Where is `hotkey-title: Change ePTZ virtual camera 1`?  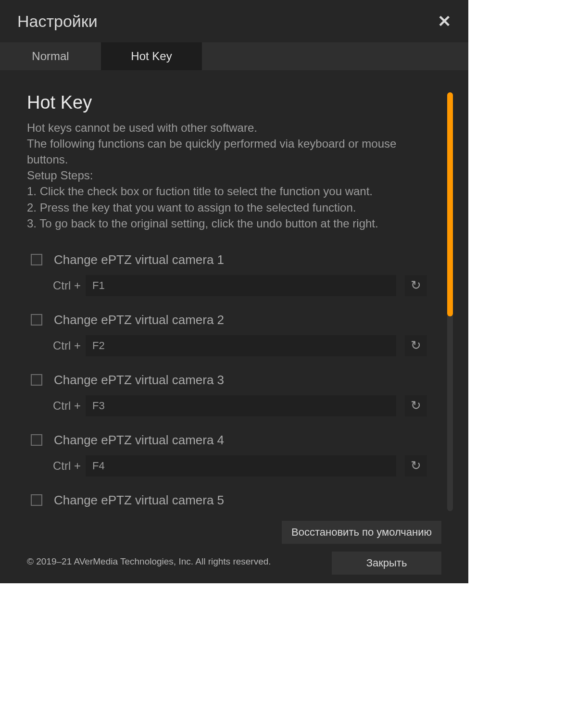 hotkey-title: Change ePTZ virtual camera 1 is located at coordinates (139, 260).